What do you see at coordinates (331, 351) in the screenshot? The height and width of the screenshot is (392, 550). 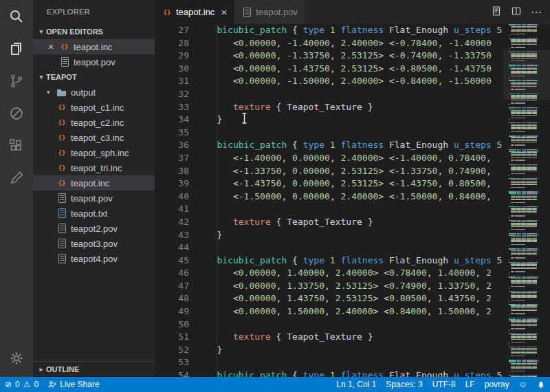 I see `code-line-52: 52 }` at bounding box center [331, 351].